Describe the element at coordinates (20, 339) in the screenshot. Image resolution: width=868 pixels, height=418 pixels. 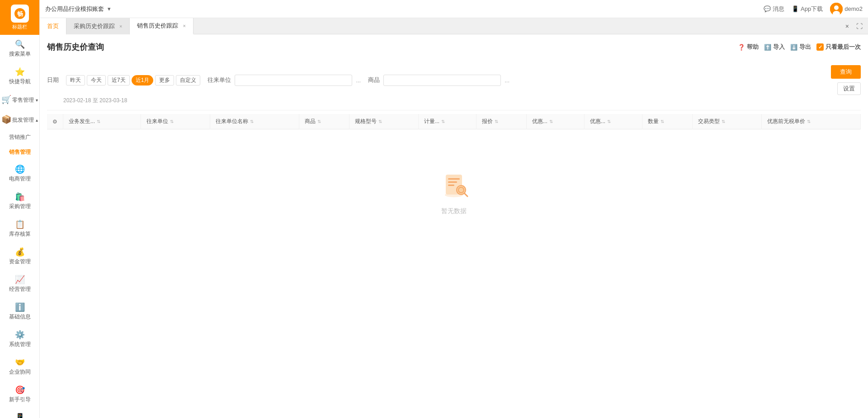
I see `sidebar-item-system-mgmt: ⚙️ 系统管理` at that location.